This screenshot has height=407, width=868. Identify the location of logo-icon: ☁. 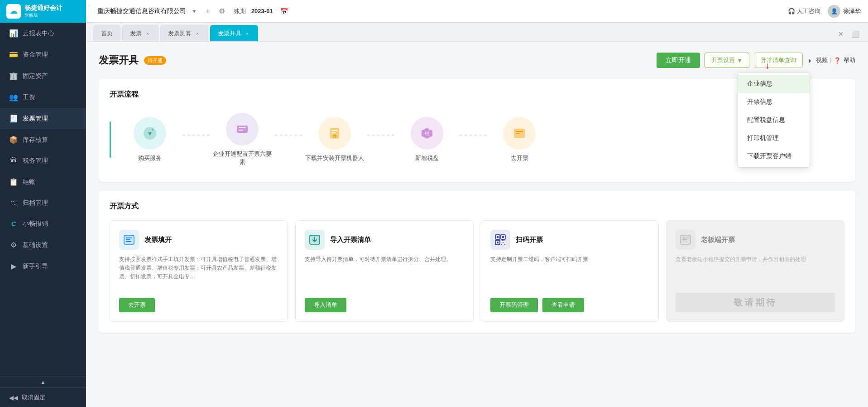
(14, 11).